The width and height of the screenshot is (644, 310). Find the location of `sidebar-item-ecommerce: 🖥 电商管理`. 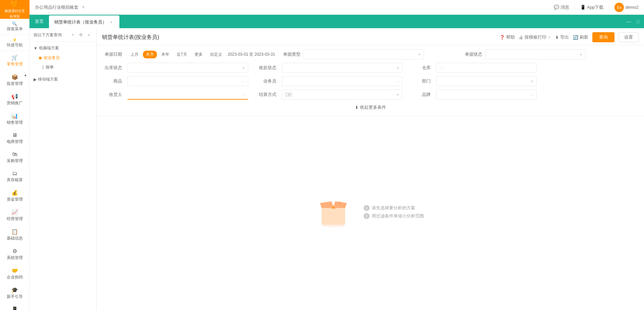

sidebar-item-ecommerce: 🖥 电商管理 is located at coordinates (15, 138).